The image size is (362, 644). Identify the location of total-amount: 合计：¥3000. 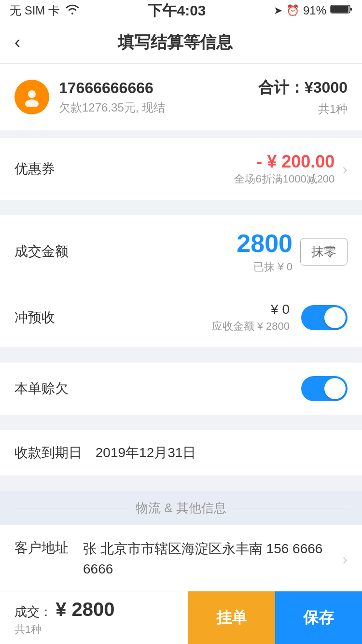
(303, 88).